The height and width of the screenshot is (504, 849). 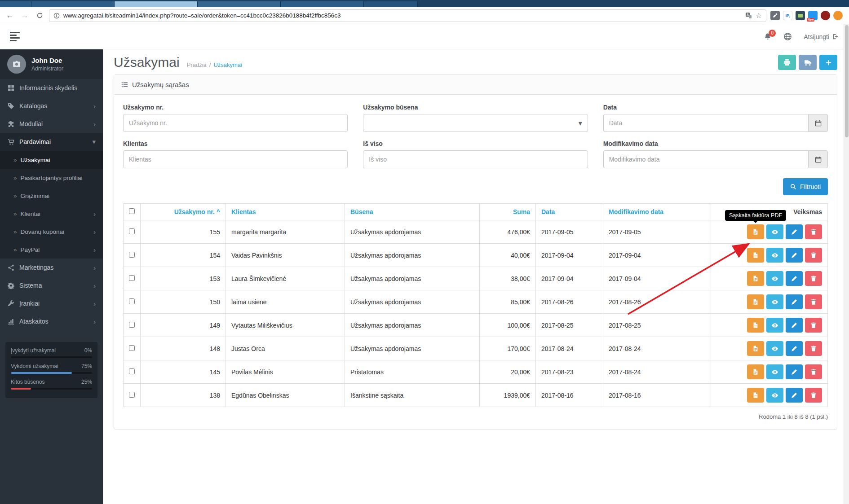 I want to click on sidebar-item-tools: Įrankiai ›, so click(x=51, y=303).